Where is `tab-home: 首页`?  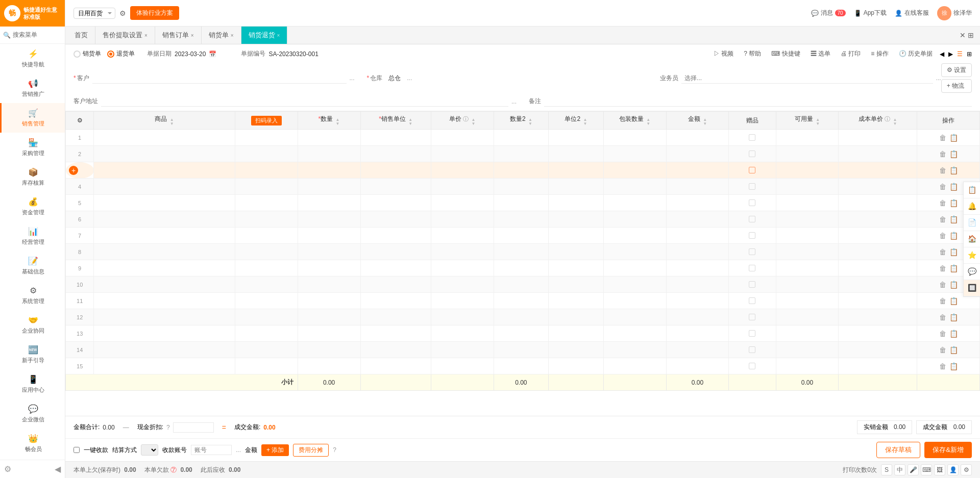 tab-home: 首页 is located at coordinates (82, 35).